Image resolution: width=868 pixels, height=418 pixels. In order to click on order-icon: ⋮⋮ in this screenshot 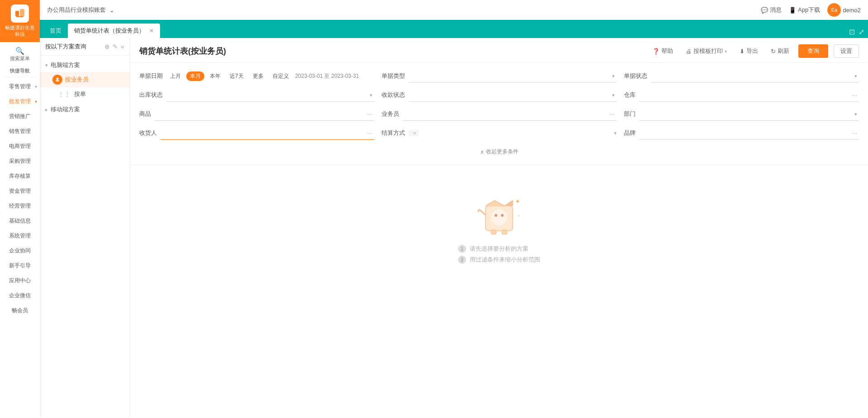, I will do `click(64, 94)`.